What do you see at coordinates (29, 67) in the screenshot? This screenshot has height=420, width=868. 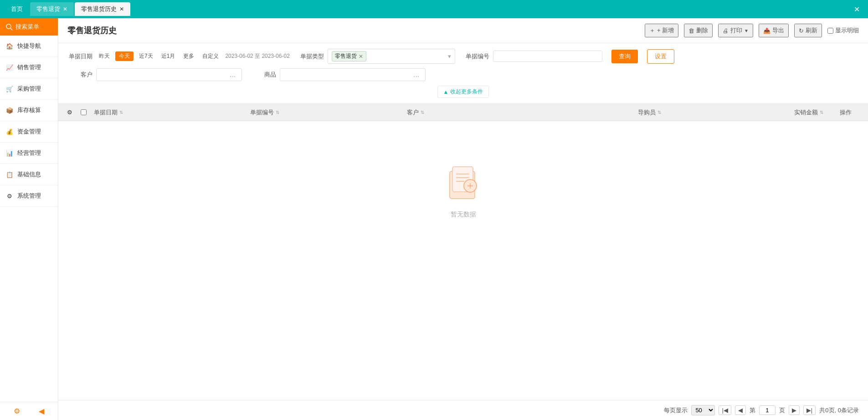 I see `sidebar-item-sales: 📈 销售管理` at bounding box center [29, 67].